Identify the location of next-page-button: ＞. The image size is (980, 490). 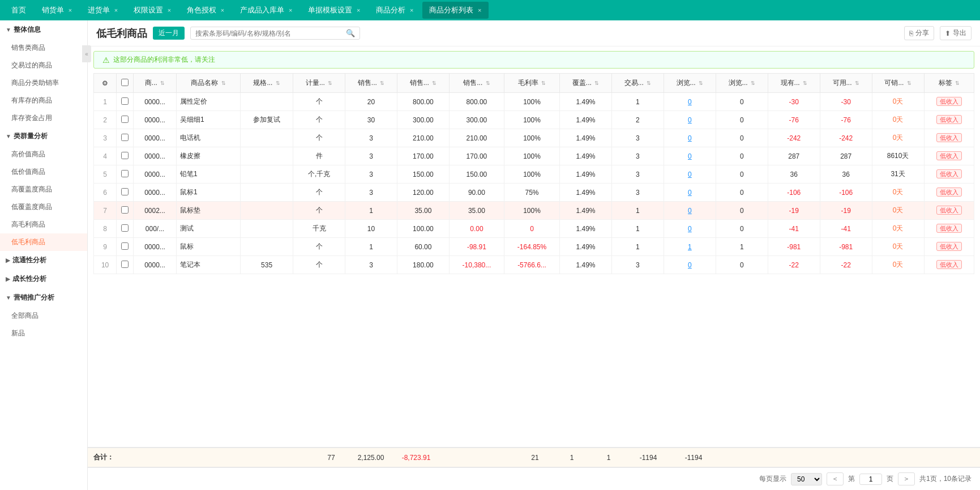
(906, 479).